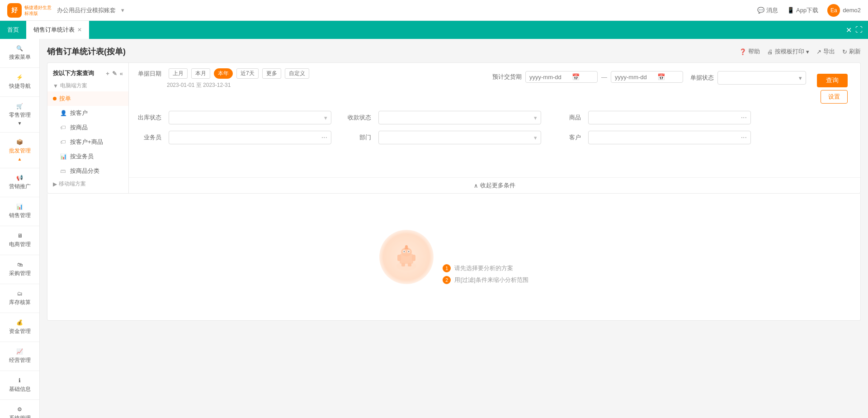  I want to click on filter-row-1: 单据日期 上月 本月 本年 近7天 更多 自定义, so click(495, 89).